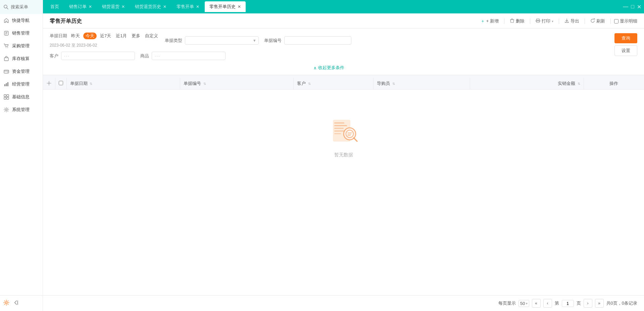  What do you see at coordinates (225, 7) in the screenshot?
I see `tab-retail-open-history: 零售开单历史 ✕` at bounding box center [225, 7].